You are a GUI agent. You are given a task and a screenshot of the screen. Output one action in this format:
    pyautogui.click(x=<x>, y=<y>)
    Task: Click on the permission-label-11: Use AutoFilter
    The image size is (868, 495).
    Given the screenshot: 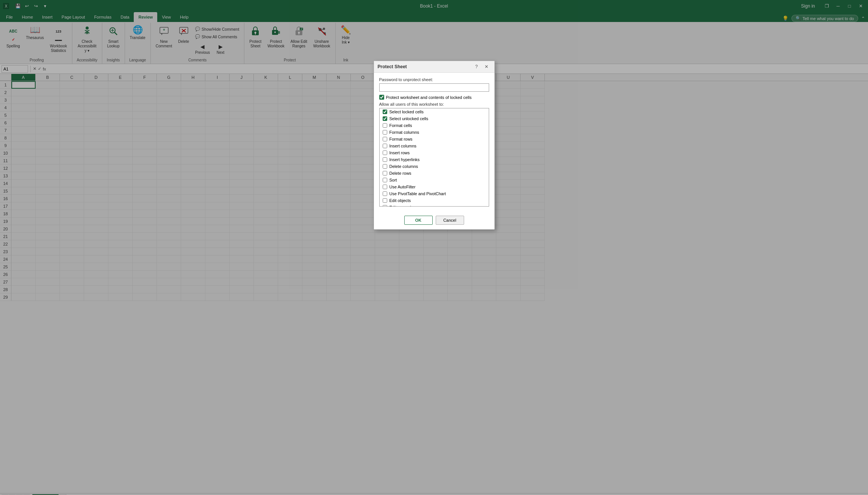 What is the action you would take?
    pyautogui.click(x=402, y=187)
    